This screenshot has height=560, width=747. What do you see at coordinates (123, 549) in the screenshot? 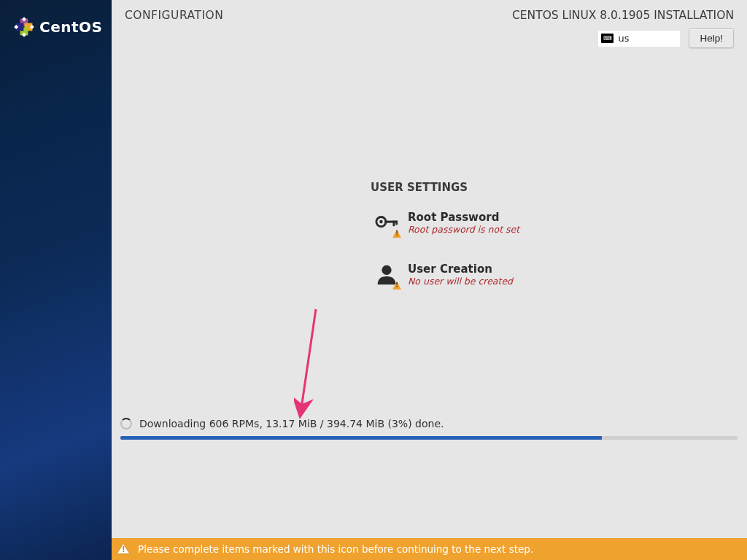
I see `warning-icon` at bounding box center [123, 549].